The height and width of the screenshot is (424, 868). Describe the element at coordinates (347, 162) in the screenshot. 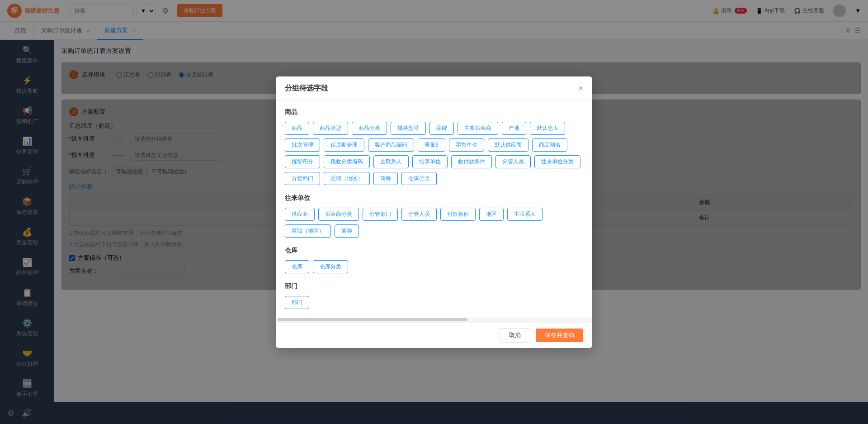

I see `field-tag: 税收分类编码` at that location.